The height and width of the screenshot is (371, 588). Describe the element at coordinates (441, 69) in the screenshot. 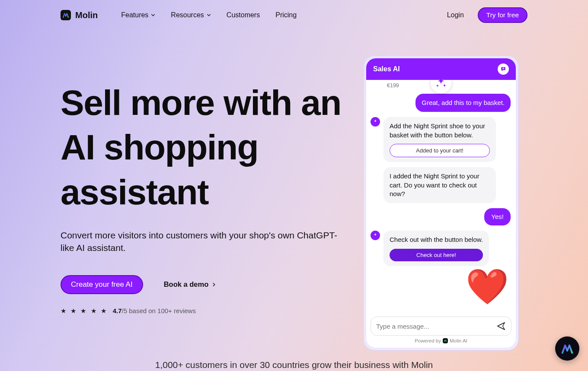

I see `chat-header: Sales AI` at that location.